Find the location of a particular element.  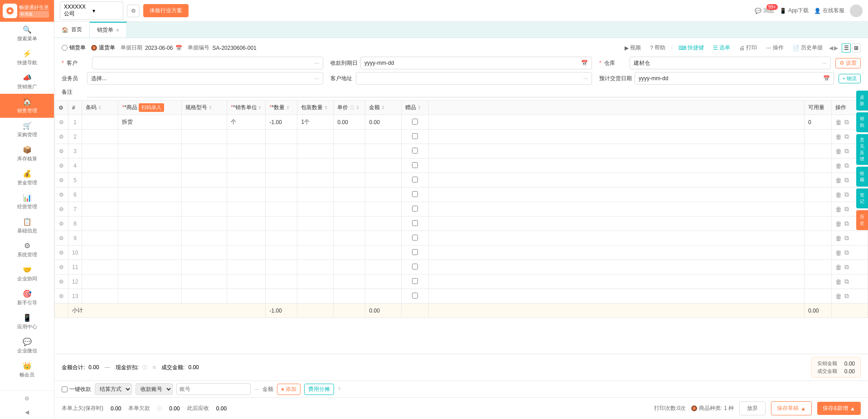

row-qty: -1.00 is located at coordinates (281, 122).